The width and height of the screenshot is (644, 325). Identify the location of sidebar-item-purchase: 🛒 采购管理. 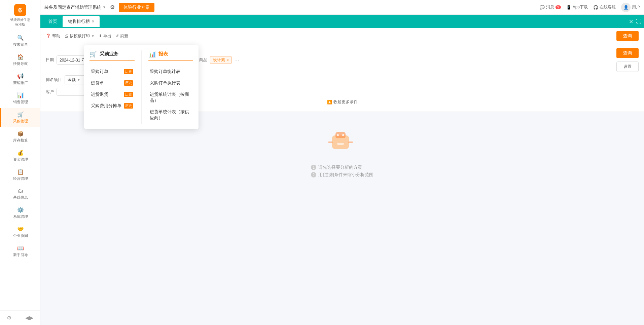
(20, 118).